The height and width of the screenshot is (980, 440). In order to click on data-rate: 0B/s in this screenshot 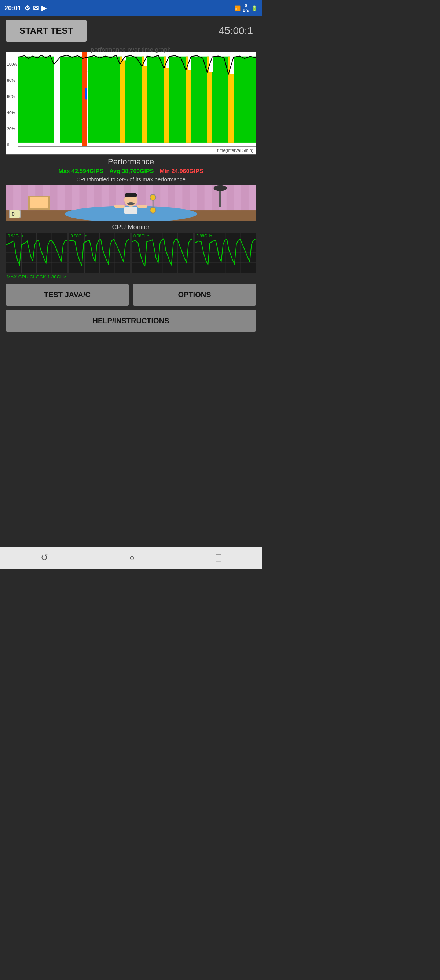, I will do `click(246, 8)`.